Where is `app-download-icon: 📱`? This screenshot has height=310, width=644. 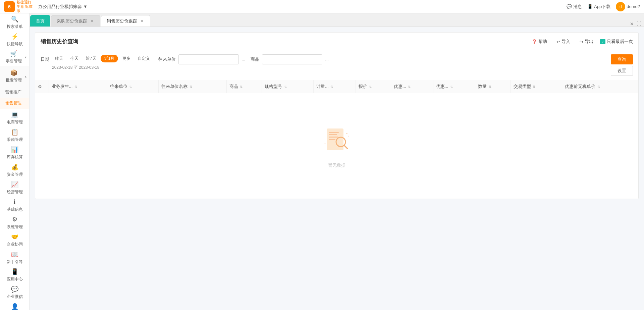 app-download-icon: 📱 is located at coordinates (590, 7).